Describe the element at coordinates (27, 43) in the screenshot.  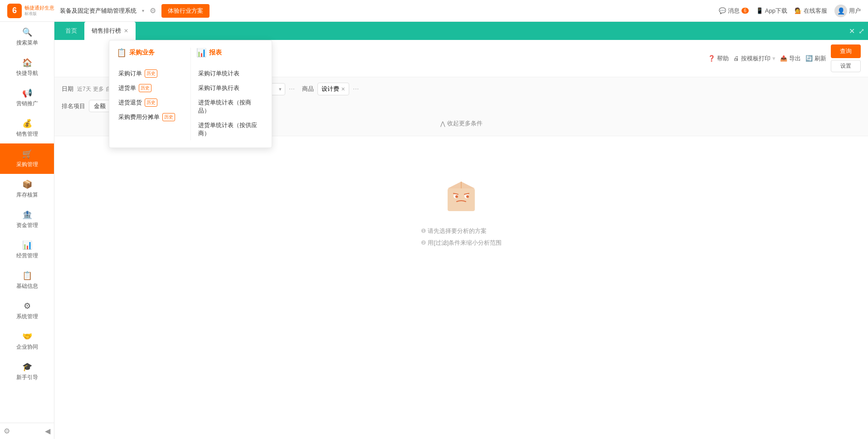
I see `sidebar-label-search: 搜索菜单` at that location.